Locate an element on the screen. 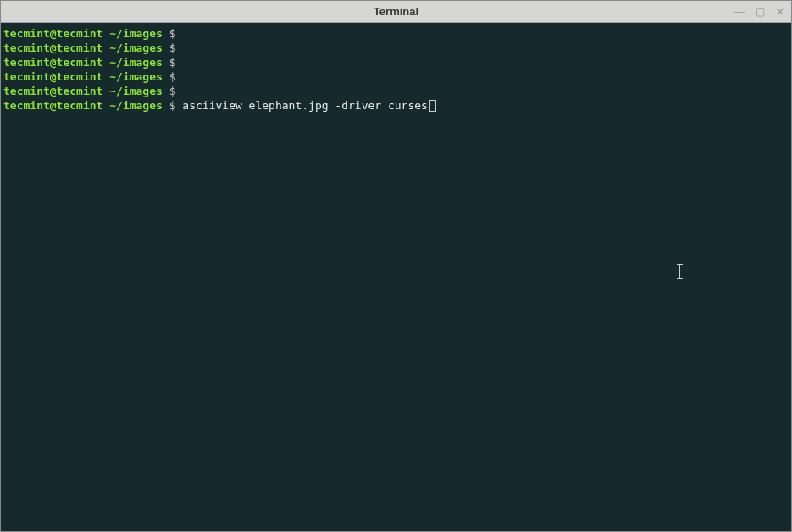  ibeam-cursor-icon is located at coordinates (679, 271).